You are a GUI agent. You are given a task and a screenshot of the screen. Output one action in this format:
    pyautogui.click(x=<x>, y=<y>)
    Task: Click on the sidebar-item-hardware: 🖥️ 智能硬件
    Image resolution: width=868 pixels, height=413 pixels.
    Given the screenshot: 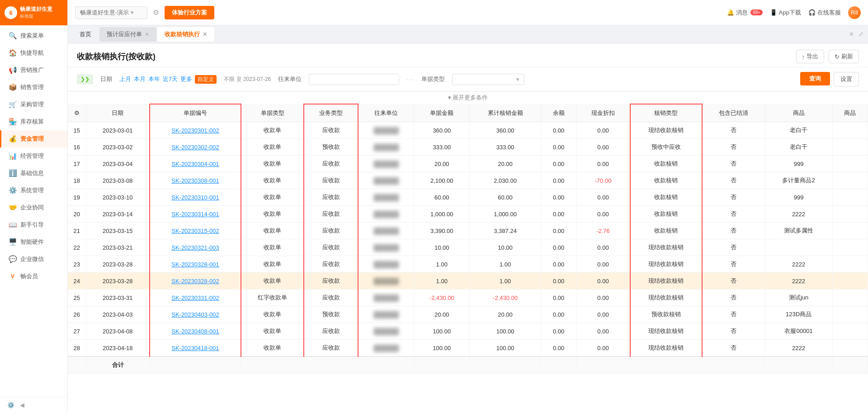 What is the action you would take?
    pyautogui.click(x=33, y=242)
    